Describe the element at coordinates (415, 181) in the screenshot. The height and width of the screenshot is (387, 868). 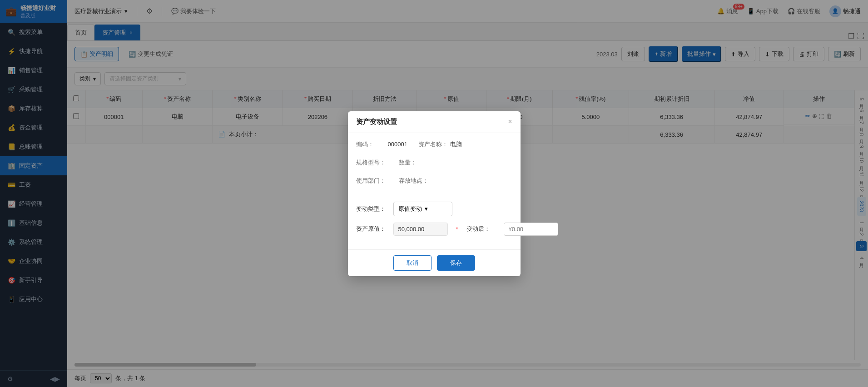
I see `storage-label: 存放地点：` at that location.